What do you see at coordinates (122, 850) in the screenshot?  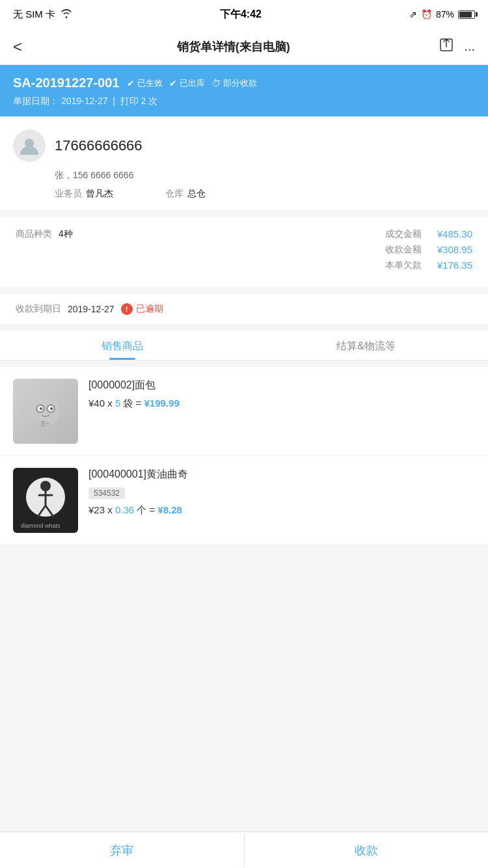 I see `cancel-review-button: 弃审` at bounding box center [122, 850].